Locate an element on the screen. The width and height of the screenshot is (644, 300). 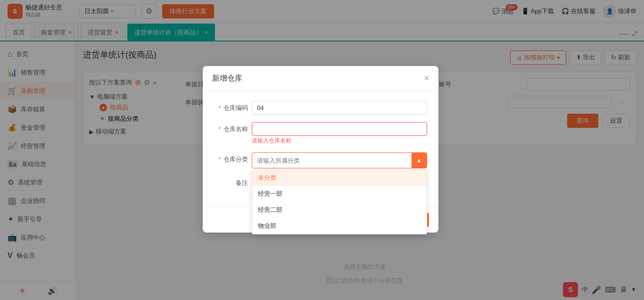
modal-close-button: × is located at coordinates (426, 78).